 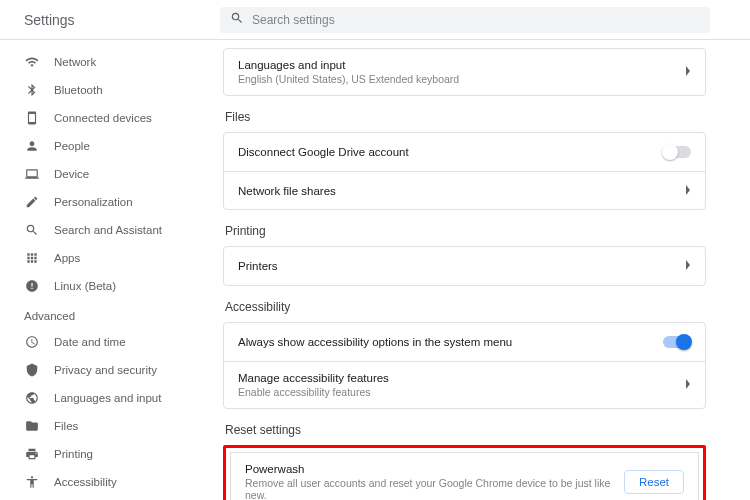 What do you see at coordinates (677, 342) in the screenshot?
I see `always-show-a11y-toggle` at bounding box center [677, 342].